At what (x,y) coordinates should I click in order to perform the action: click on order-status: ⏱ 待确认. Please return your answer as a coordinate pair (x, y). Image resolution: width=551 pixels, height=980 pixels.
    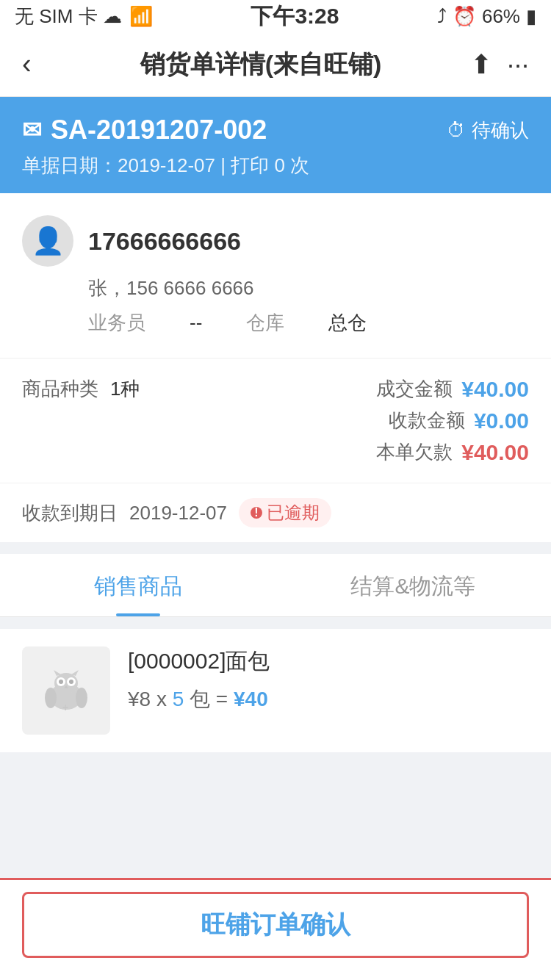
    Looking at the image, I should click on (488, 131).